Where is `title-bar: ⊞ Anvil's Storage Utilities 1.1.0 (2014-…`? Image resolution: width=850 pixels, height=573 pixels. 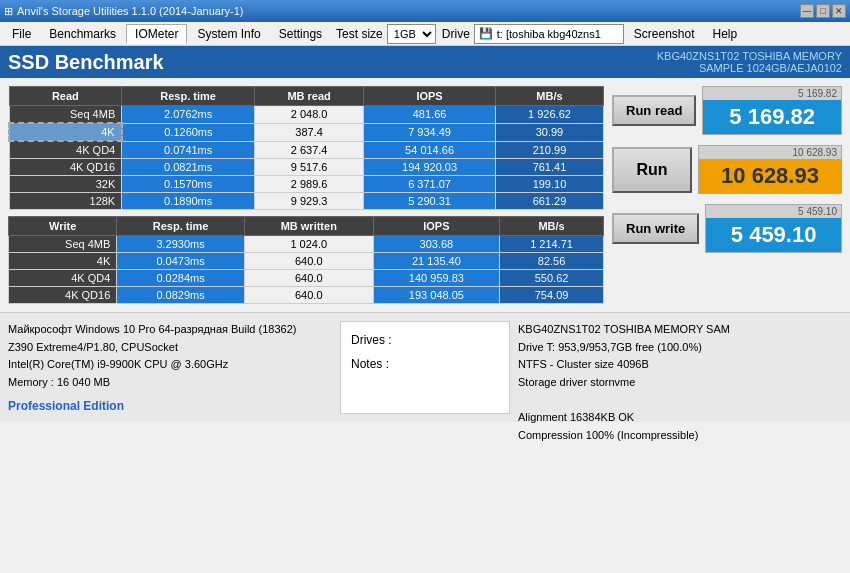 title-bar: ⊞ Anvil's Storage Utilities 1.1.0 (2014-… is located at coordinates (425, 11).